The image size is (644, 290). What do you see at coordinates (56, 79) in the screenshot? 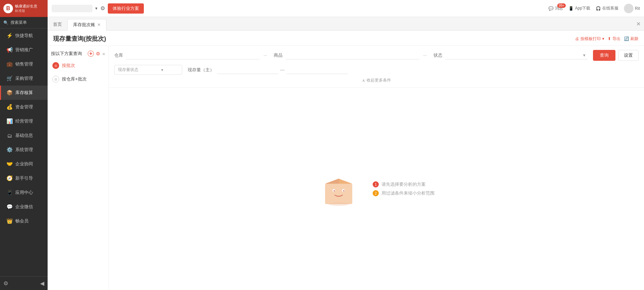
I see `scheme-icon-wh-batch: ⊙` at bounding box center [56, 79].